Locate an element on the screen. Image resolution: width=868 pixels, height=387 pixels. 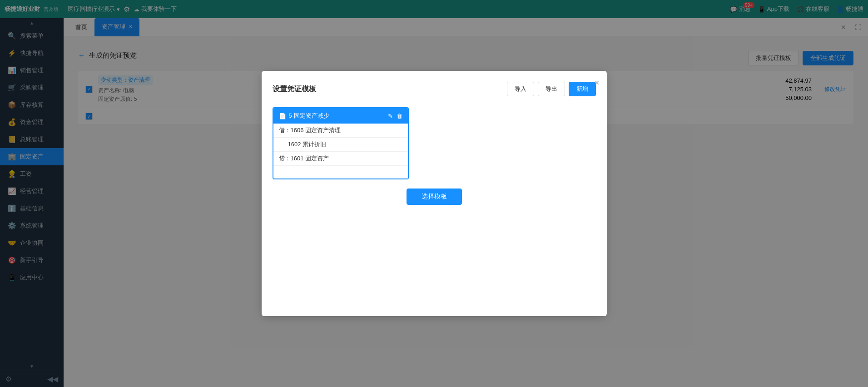
modal-header: 设置凭证模板 导入 导出 新增 is located at coordinates (434, 89).